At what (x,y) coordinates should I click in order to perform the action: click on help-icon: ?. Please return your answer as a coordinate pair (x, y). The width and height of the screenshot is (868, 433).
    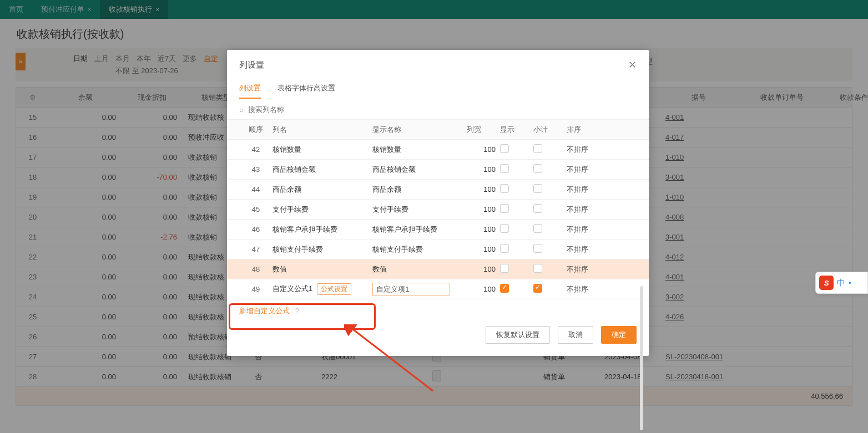
    Looking at the image, I should click on (297, 310).